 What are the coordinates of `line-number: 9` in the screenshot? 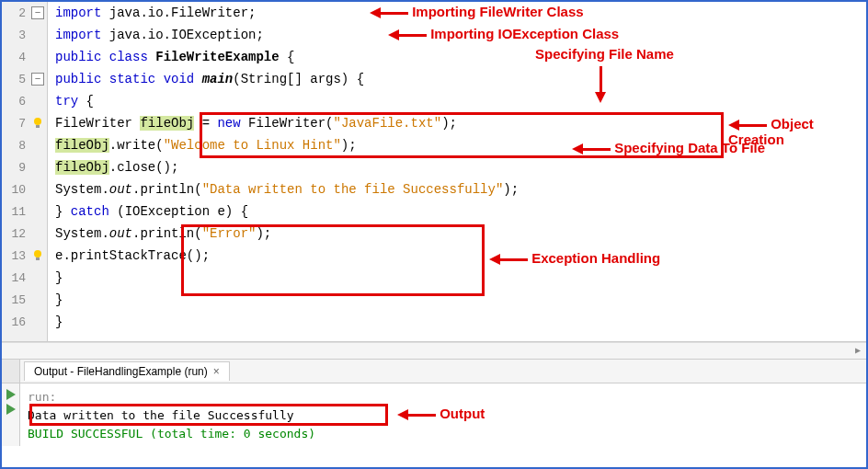 It's located at (16, 167).